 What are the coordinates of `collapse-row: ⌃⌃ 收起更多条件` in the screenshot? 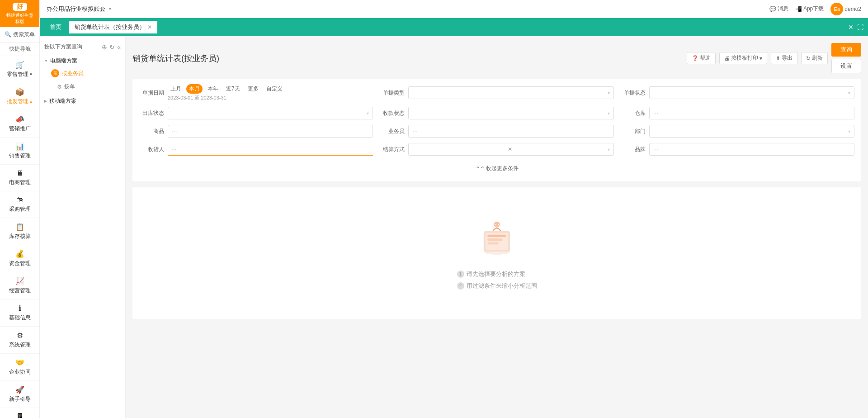 It's located at (497, 168).